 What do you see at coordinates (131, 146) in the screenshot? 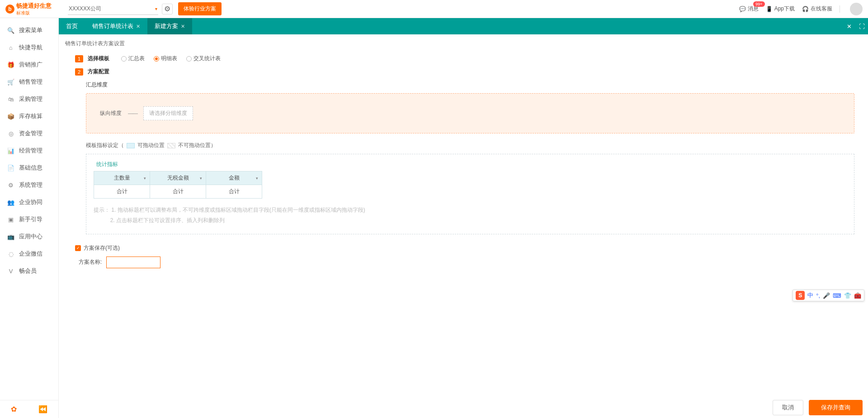
I see `draggable-swatch` at bounding box center [131, 146].